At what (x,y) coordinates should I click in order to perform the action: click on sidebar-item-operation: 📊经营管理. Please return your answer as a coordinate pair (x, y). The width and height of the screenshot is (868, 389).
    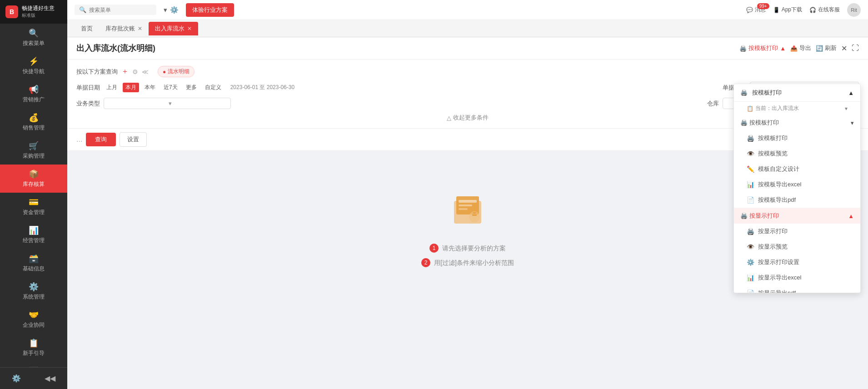
    Looking at the image, I should click on (34, 235).